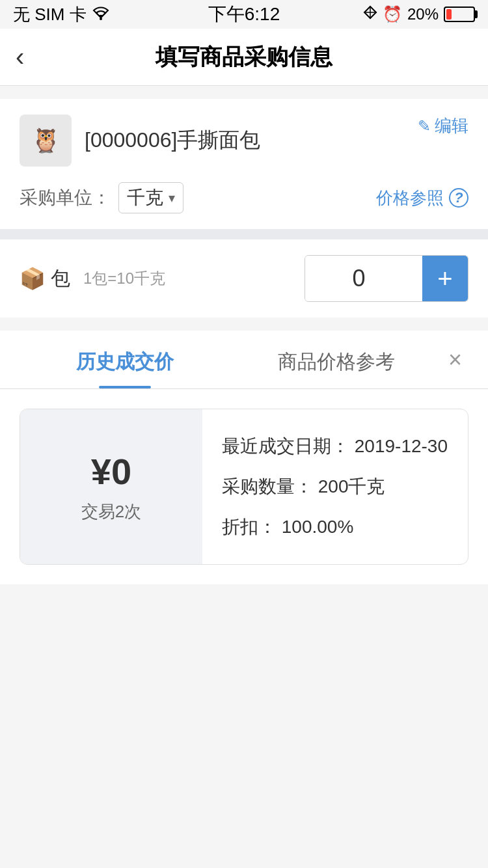 Image resolution: width=488 pixels, height=868 pixels. I want to click on unit-left: 采购单位： 千克 ▾, so click(102, 198).